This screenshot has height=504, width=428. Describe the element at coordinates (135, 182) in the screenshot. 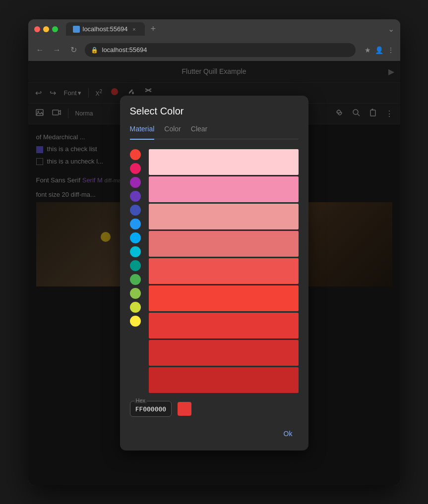

I see `color-dot-purple` at that location.